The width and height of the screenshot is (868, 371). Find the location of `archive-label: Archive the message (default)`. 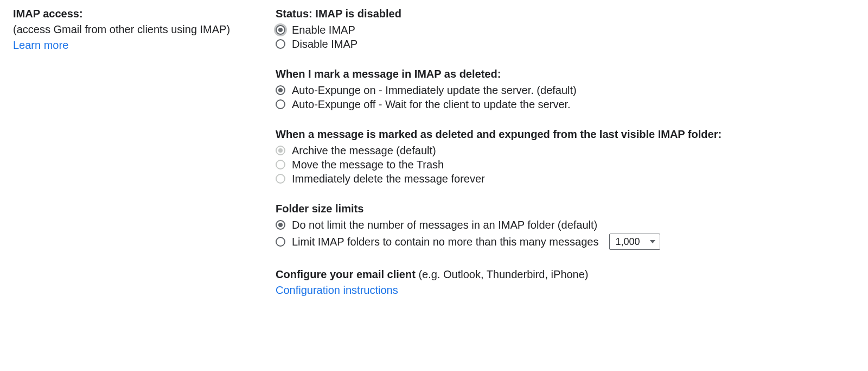

archive-label: Archive the message (default) is located at coordinates (364, 150).